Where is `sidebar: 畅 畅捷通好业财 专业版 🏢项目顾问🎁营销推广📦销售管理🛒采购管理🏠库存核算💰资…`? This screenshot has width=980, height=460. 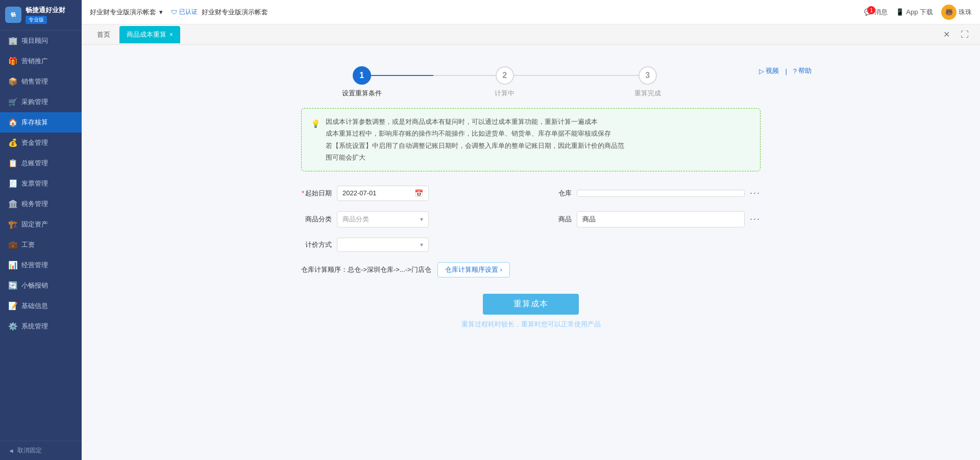 sidebar: 畅 畅捷通好业财 专业版 🏢项目顾问🎁营销推广📦销售管理🛒采购管理🏠库存核算💰资… is located at coordinates (41, 230).